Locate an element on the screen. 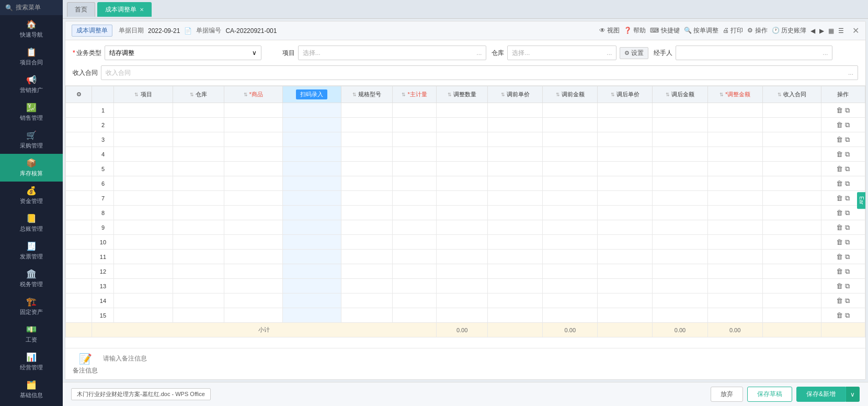  row-copy-2: ⧉ is located at coordinates (847, 125).